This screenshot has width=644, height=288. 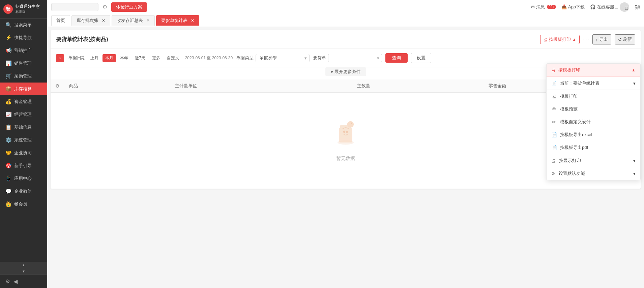 I want to click on page-title: 要货单统计表(按商品), so click(x=82, y=40).